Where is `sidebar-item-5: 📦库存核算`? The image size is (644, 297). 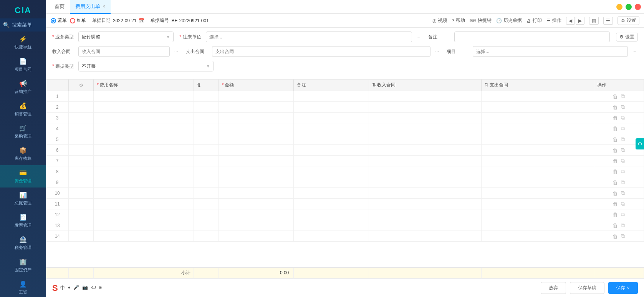
sidebar-item-5: 📦库存核算 is located at coordinates (23, 154).